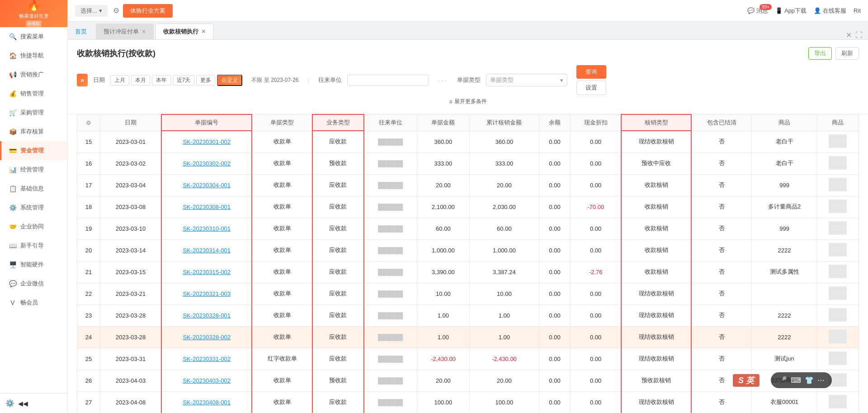 Image resolution: width=868 pixels, height=413 pixels. I want to click on date-7days: 近7天, so click(184, 81).